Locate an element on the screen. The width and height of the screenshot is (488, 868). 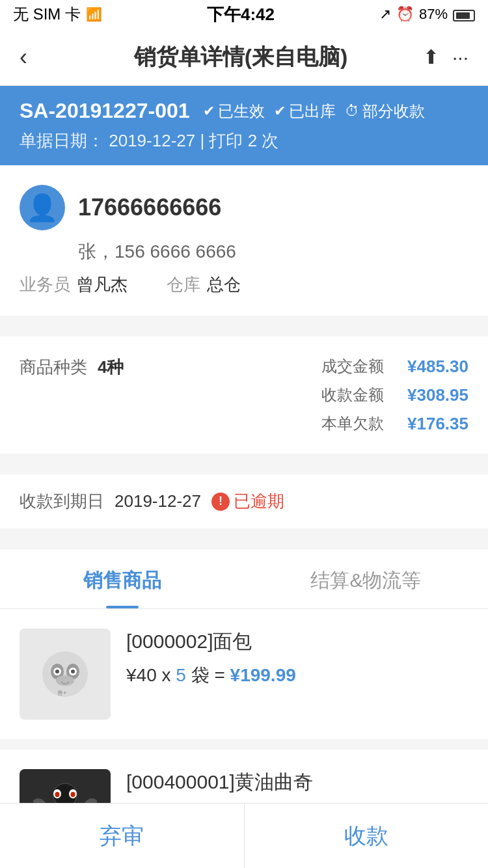
status-left: 无 SIM 卡 📶 is located at coordinates (57, 14).